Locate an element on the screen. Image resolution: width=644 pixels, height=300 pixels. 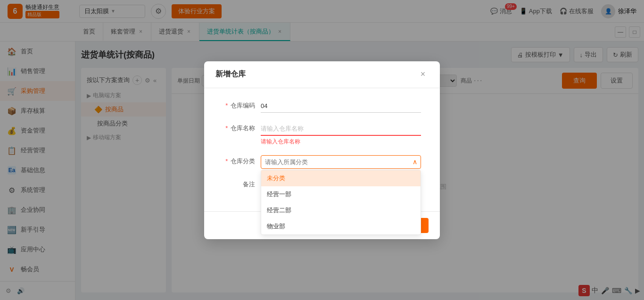
remark-label: 备注 is located at coordinates (242, 183).